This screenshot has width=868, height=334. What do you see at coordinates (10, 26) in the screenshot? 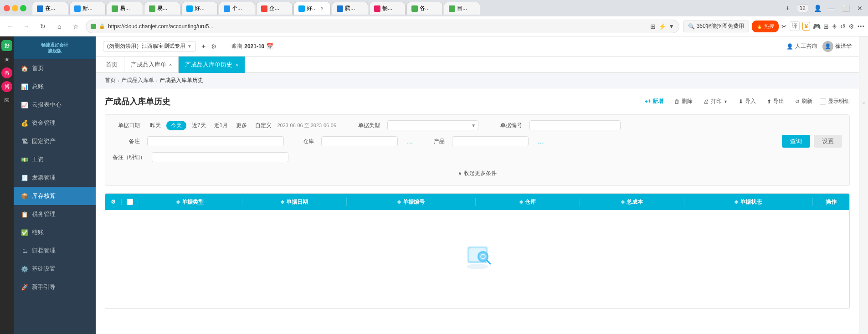
I see `back-btn: ←` at bounding box center [10, 26].